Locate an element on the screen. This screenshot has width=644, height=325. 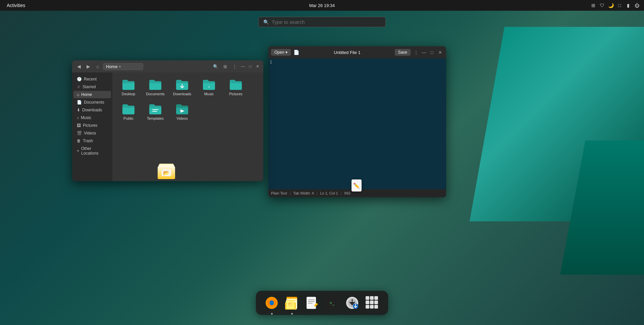
fm-breadcrumb: Home ▾ is located at coordinates (123, 66).